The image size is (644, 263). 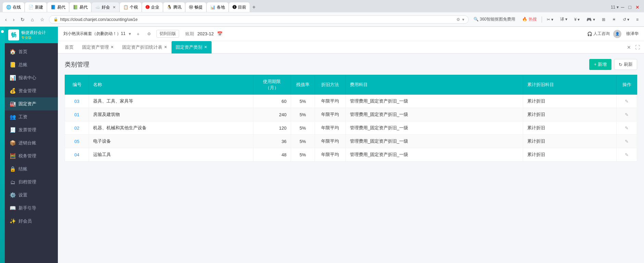 What do you see at coordinates (112, 47) in the screenshot?
I see `tab-close-fixed-assets-mgmt: ✕` at bounding box center [112, 47].